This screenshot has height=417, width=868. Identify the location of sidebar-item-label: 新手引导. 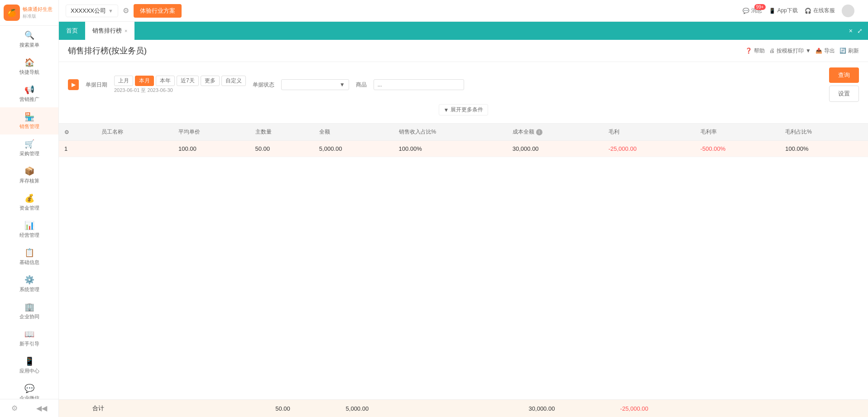
(29, 344).